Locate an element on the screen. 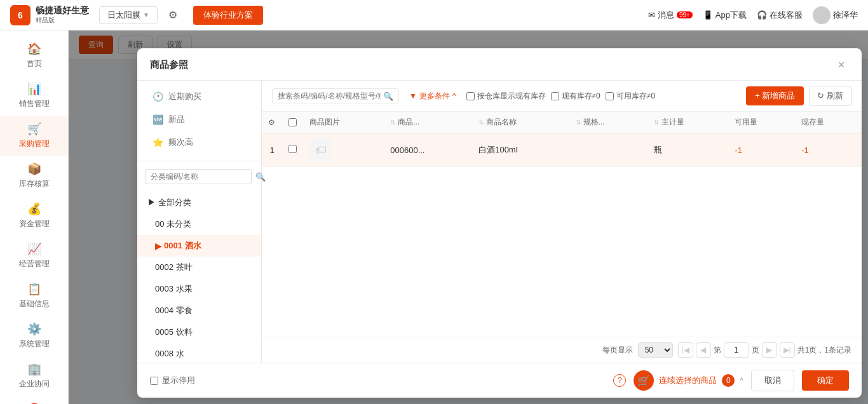  purchase-icon: 🛒 is located at coordinates (34, 129).